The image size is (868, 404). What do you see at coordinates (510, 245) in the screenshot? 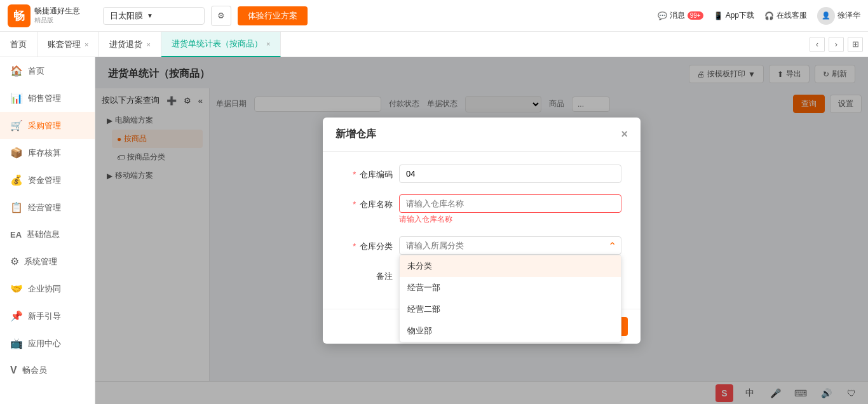
I see `category-control: ⌃ 未分类 经营一部 经营二部 物业部` at bounding box center [510, 245].